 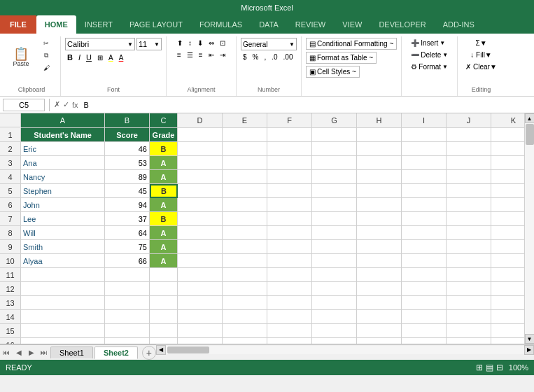 I want to click on cell-r3c1: Ana, so click(x=63, y=163).